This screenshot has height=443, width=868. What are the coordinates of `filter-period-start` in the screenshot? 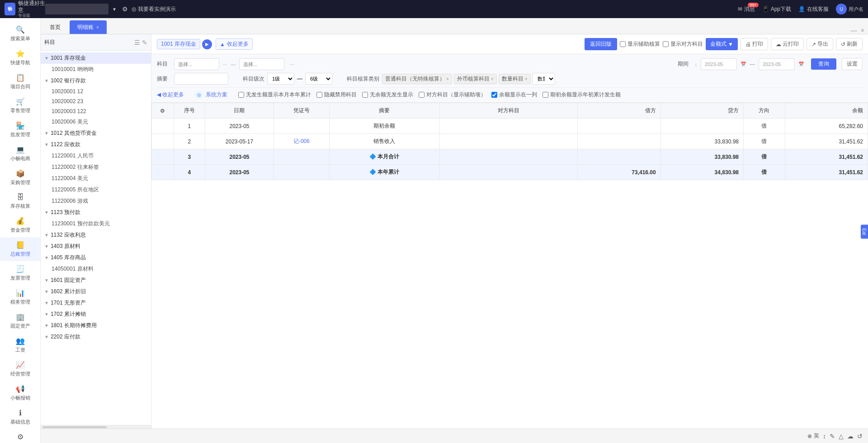 It's located at (719, 64).